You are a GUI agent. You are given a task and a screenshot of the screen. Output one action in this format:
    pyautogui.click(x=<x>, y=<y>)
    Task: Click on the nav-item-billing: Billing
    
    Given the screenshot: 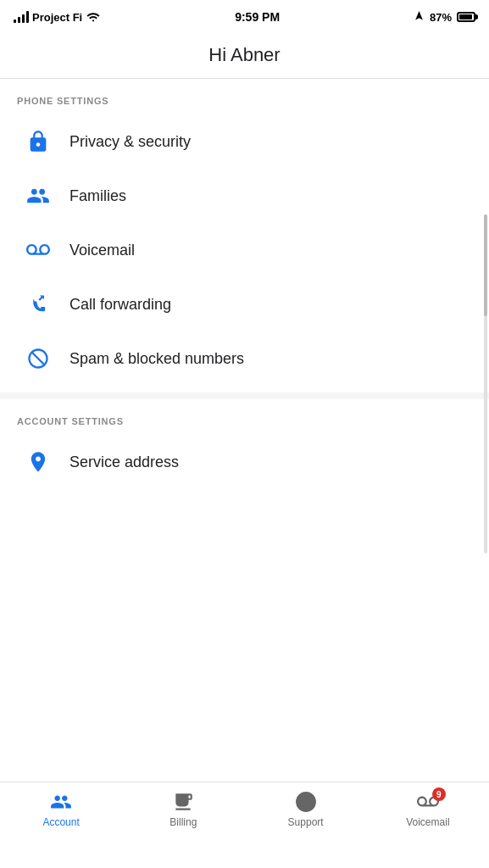 What is the action you would take?
    pyautogui.click(x=183, y=810)
    